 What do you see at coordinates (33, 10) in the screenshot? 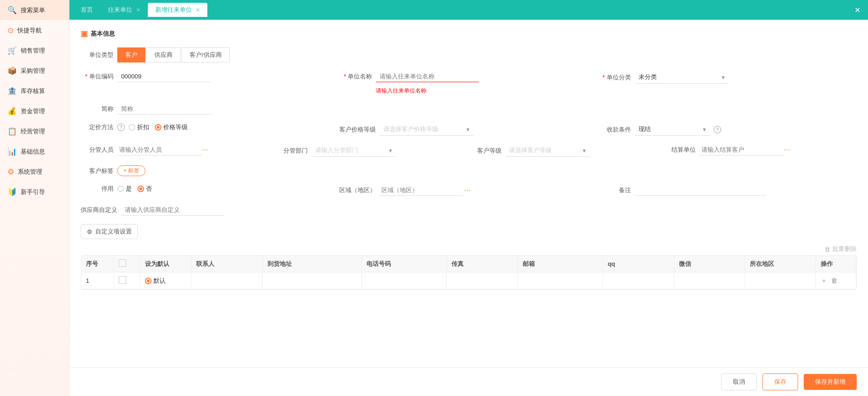
I see `sidebar-label-search: 搜索菜单` at bounding box center [33, 10].